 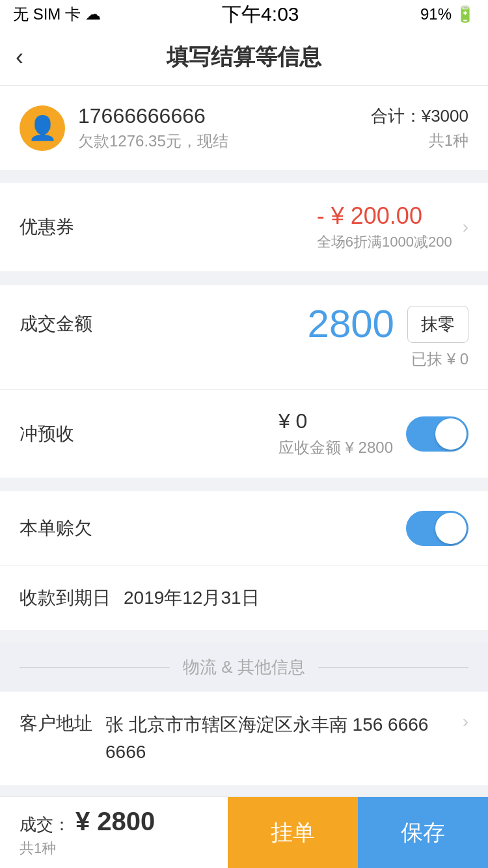 What do you see at coordinates (466, 227) in the screenshot?
I see `coupon-chevron-icon: ›` at bounding box center [466, 227].